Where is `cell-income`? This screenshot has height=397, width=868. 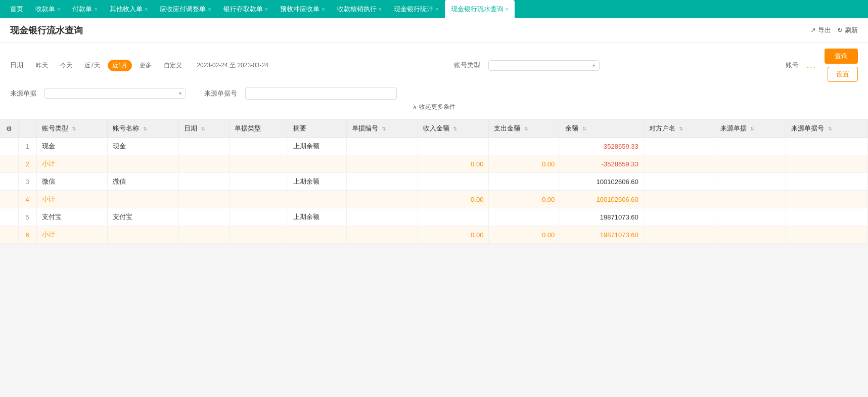 cell-income is located at coordinates (453, 147).